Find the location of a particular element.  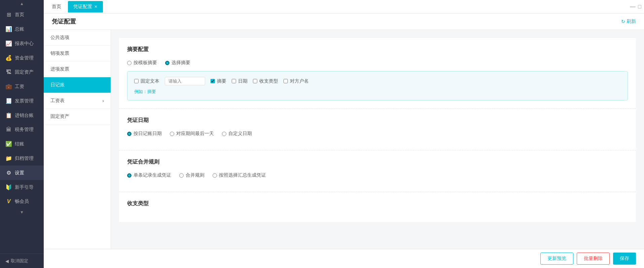

radio-choose-summary-input is located at coordinates (167, 63).